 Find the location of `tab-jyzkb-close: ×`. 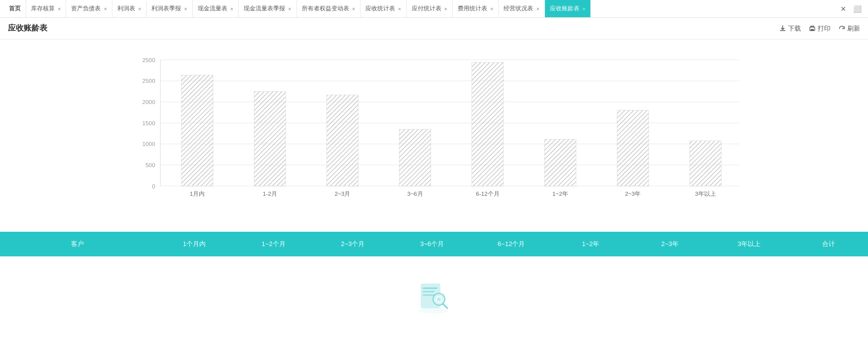

tab-jyzkb-close: × is located at coordinates (538, 9).